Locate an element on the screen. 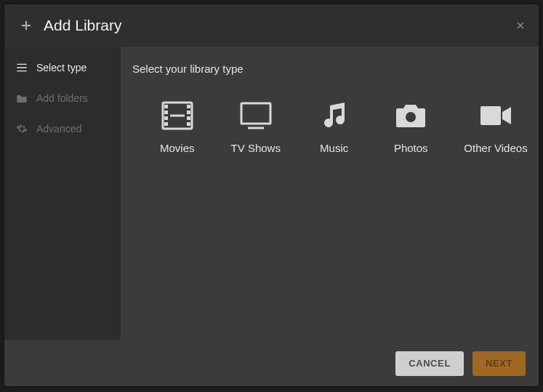 The width and height of the screenshot is (543, 392). content-heading: Select your library type is located at coordinates (330, 68).